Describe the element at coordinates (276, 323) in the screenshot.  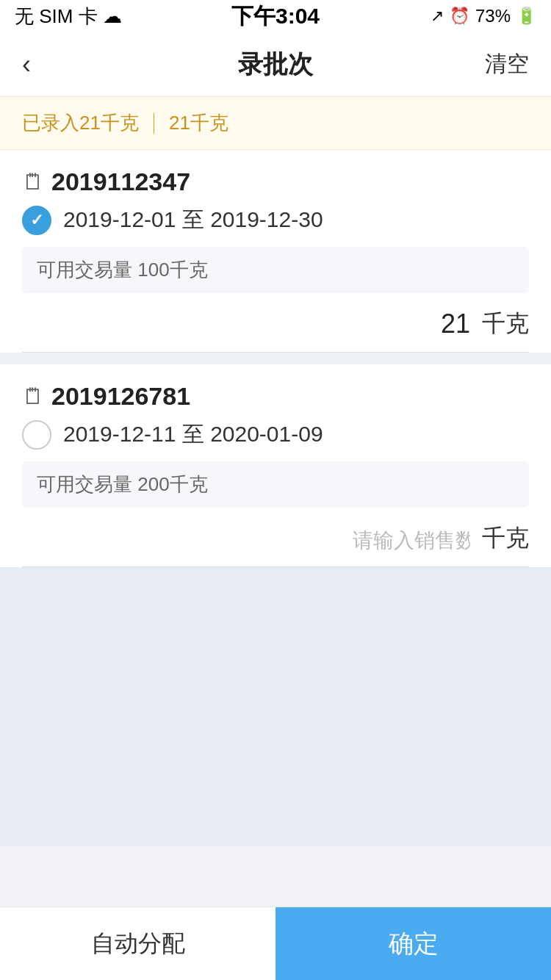
I see `batch-input-row-1: 千克` at that location.